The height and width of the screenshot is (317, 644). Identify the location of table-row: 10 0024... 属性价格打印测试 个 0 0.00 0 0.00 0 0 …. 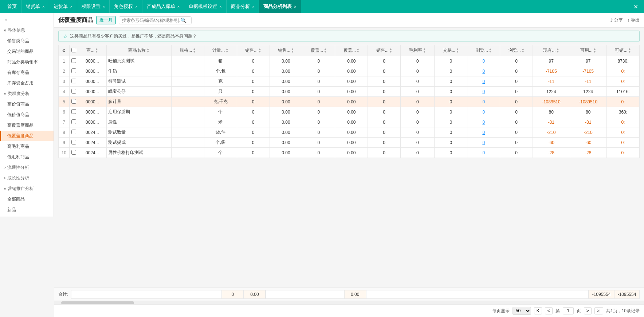
(349, 153).